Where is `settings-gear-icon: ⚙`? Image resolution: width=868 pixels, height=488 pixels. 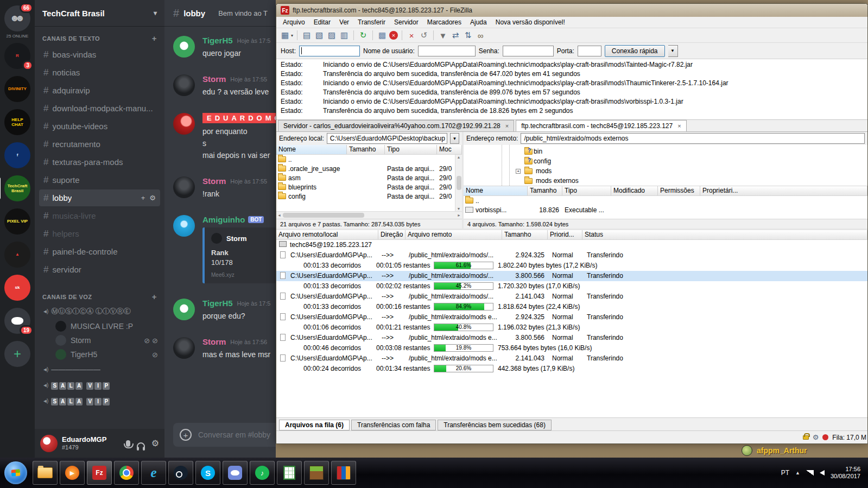
settings-gear-icon: ⚙ is located at coordinates (155, 443).